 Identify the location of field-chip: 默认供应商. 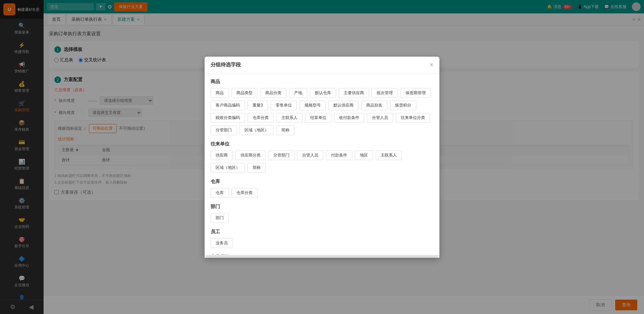
(343, 105).